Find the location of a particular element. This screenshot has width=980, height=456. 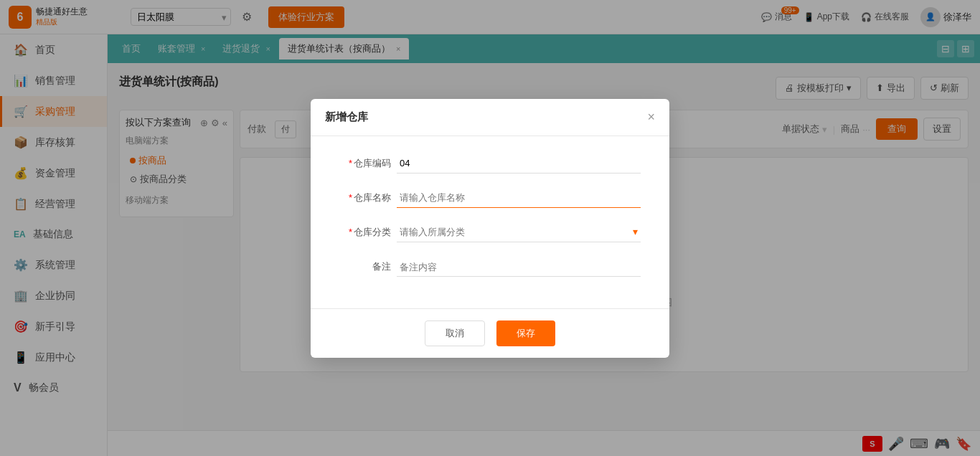

cancel-button: 取消 is located at coordinates (455, 333).